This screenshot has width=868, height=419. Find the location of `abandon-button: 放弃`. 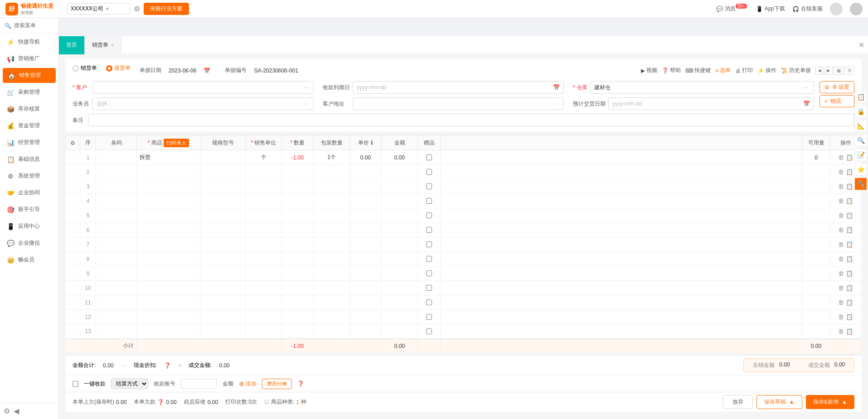

abandon-button: 放弃 is located at coordinates (738, 402).